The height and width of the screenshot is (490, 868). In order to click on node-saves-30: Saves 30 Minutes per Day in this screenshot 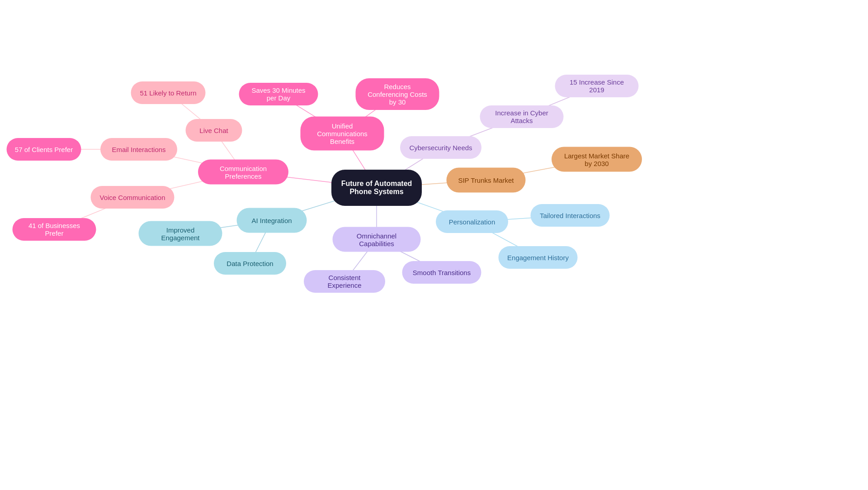, I will do `click(278, 94)`.